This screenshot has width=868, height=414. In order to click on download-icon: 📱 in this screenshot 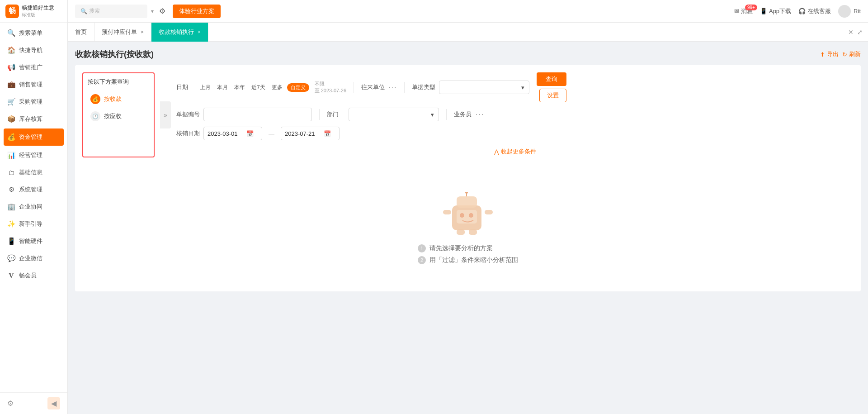, I will do `click(764, 11)`.